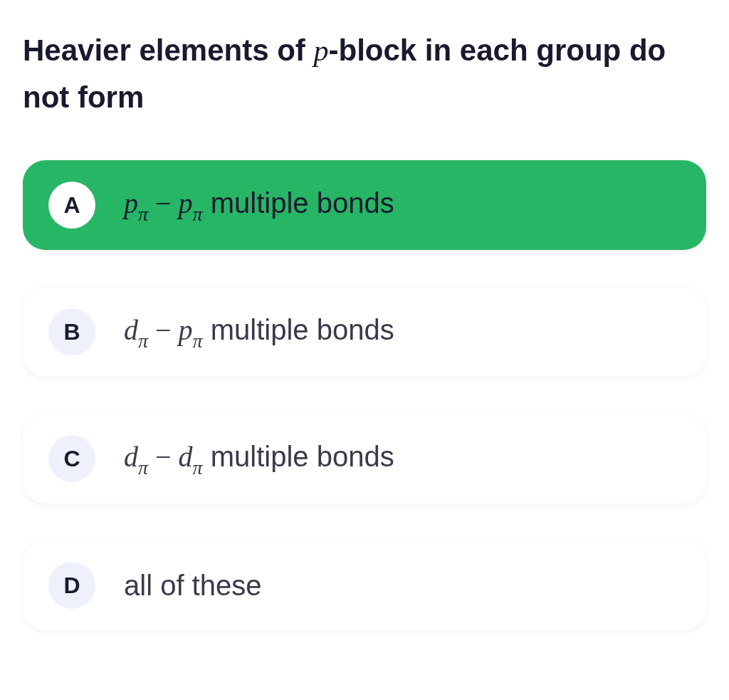 The image size is (729, 700). What do you see at coordinates (299, 203) in the screenshot?
I see `option-a-suffix: multiple bonds` at bounding box center [299, 203].